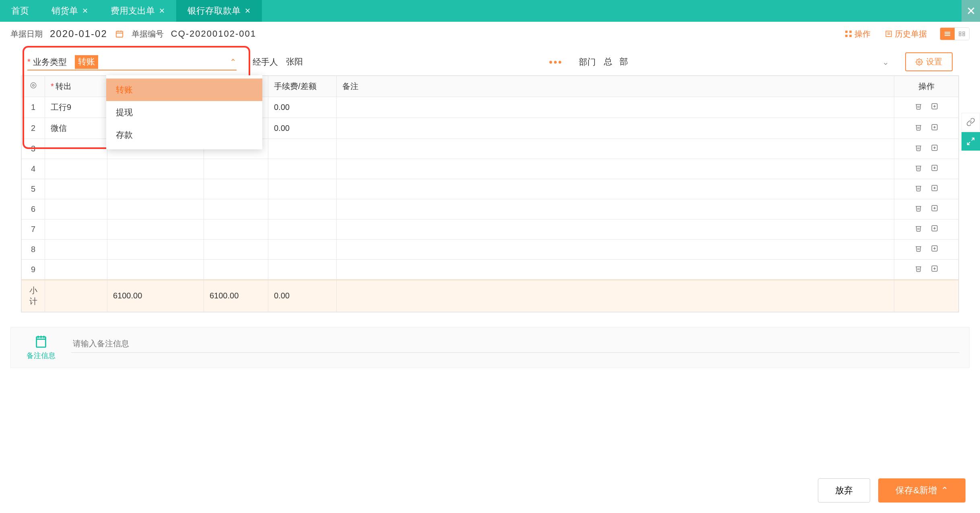 Image resolution: width=980 pixels, height=513 pixels. Describe the element at coordinates (33, 296) in the screenshot. I see `subtotal-label: 小计` at that location.